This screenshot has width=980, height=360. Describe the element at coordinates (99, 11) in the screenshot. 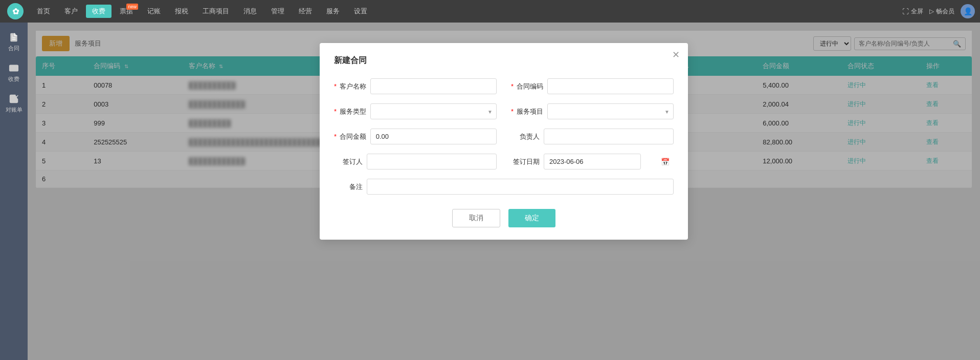

I see `nav-item-fee: 收费` at that location.